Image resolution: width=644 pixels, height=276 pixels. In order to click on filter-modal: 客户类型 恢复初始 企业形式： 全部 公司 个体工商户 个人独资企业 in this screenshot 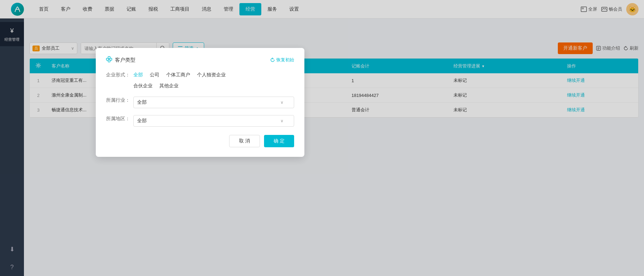, I will do `click(200, 102)`.